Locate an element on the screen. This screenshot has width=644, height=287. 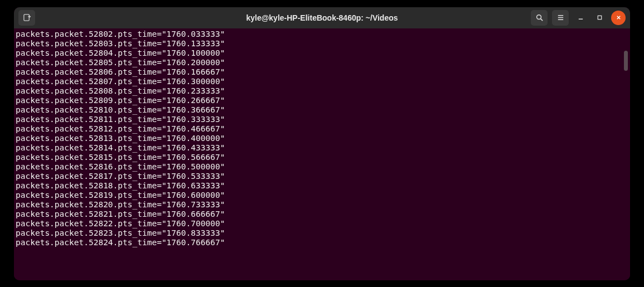
maximize-icon is located at coordinates (600, 18).